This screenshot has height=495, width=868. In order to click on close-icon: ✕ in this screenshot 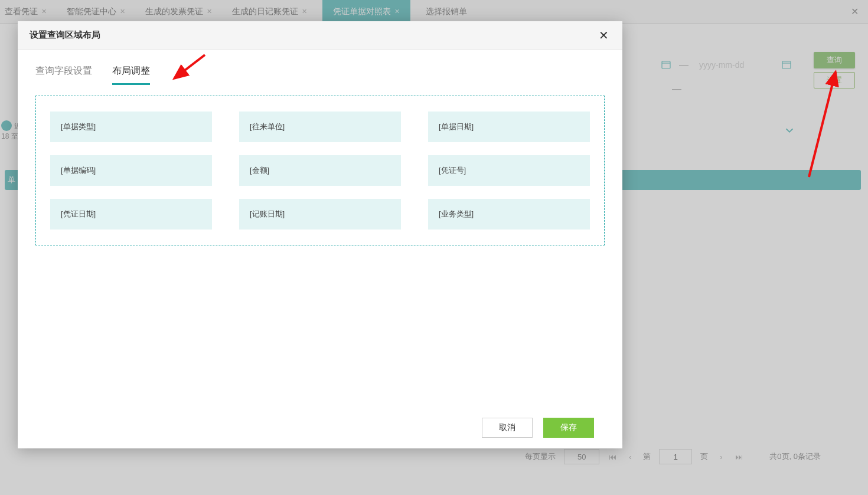, I will do `click(603, 35)`.